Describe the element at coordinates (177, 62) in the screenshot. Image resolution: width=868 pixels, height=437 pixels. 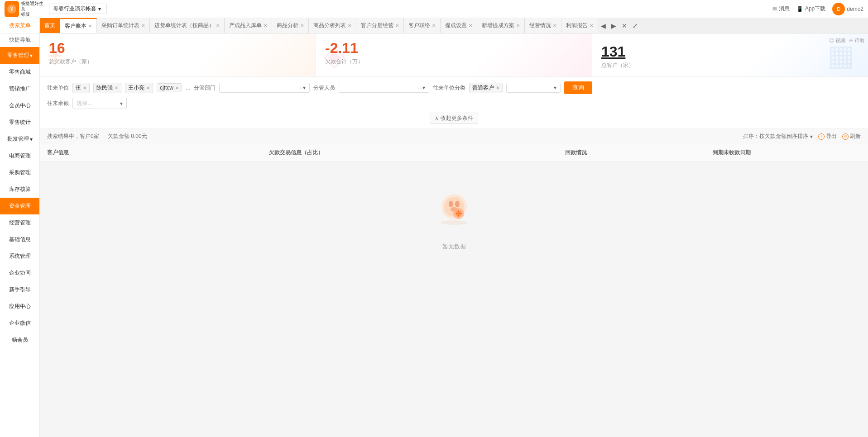
I see `card1-label: 总欠款客户（家）` at that location.